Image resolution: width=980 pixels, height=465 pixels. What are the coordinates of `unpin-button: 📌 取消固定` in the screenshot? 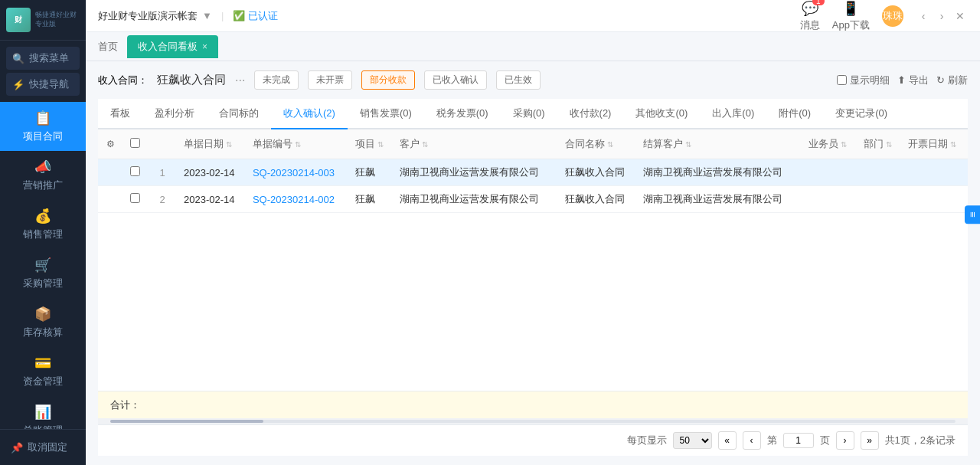 It's located at (43, 447).